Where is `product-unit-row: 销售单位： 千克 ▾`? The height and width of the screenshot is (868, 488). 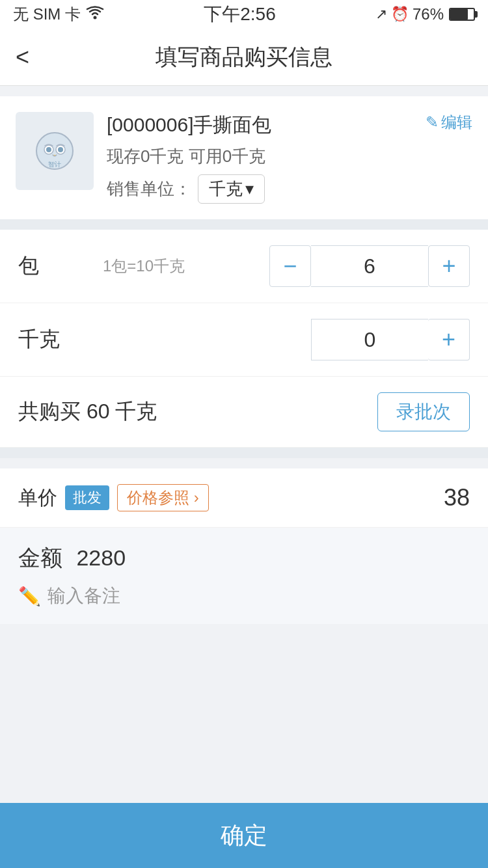 product-unit-row: 销售单位： 千克 ▾ is located at coordinates (290, 189).